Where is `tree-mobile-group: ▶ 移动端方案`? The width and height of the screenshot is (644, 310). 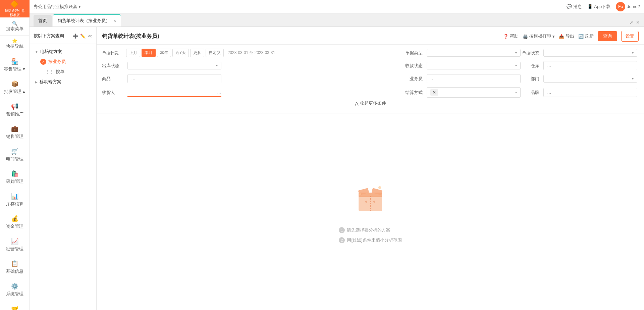 tree-mobile-group: ▶ 移动端方案 is located at coordinates (63, 82).